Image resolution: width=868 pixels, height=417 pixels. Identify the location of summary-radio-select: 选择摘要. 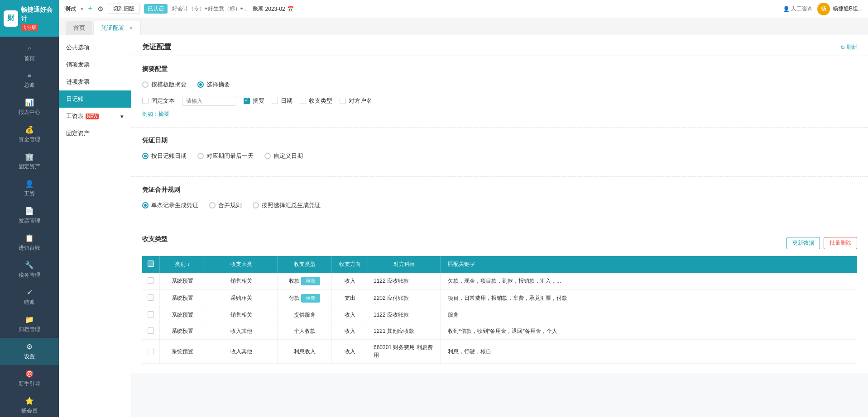
(214, 85).